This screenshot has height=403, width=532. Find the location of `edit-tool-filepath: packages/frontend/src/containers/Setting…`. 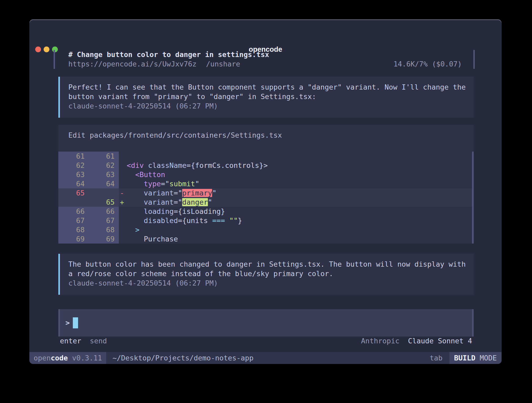

edit-tool-filepath: packages/frontend/src/containers/Setting… is located at coordinates (186, 135).